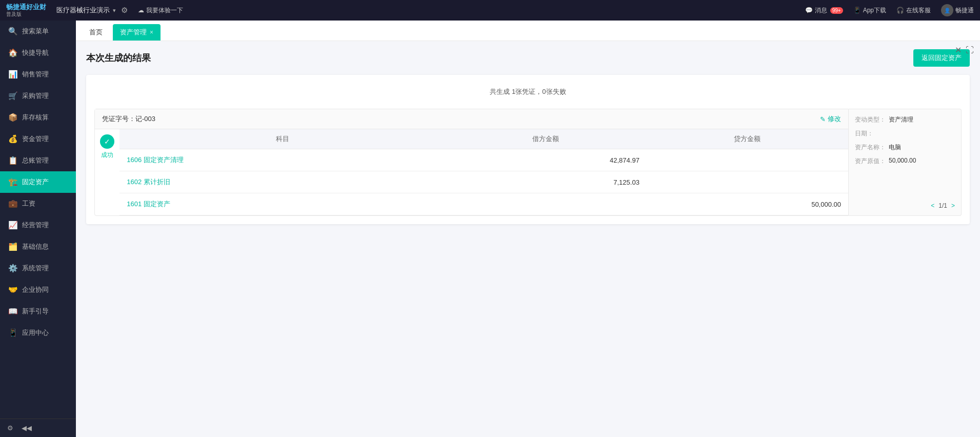 This screenshot has width=980, height=437. What do you see at coordinates (38, 268) in the screenshot?
I see `sidebar-item-system: ⚙️ 系统管理` at bounding box center [38, 268].